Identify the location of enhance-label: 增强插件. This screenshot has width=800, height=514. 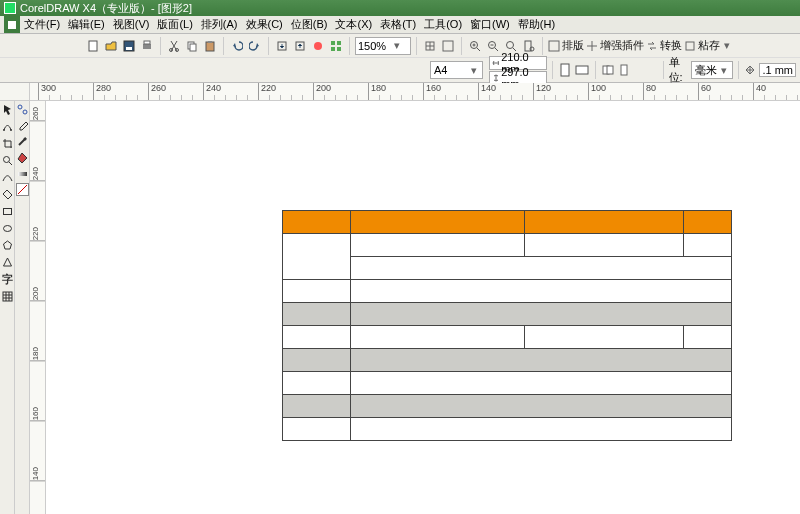
(615, 46).